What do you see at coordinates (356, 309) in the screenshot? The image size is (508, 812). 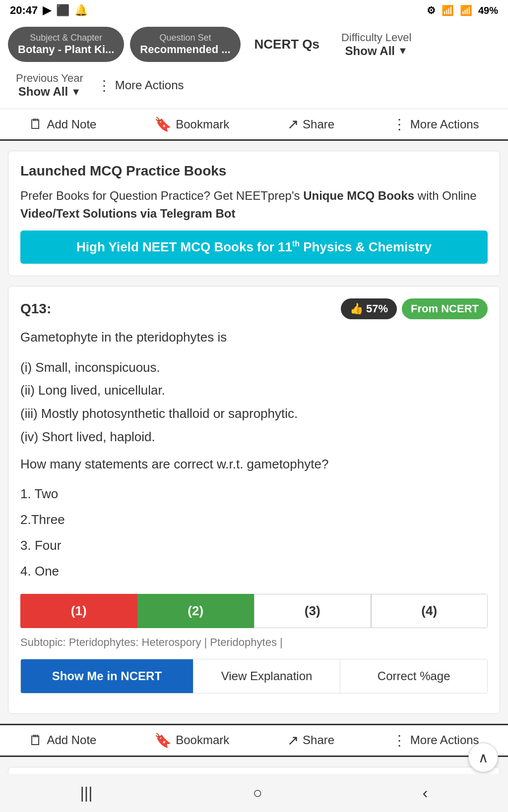 I see `thumbs-up-icon: 👍` at bounding box center [356, 309].